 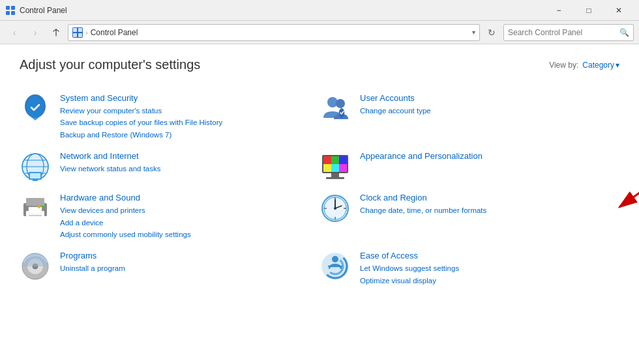 I want to click on system-security-icon, so click(x=35, y=109).